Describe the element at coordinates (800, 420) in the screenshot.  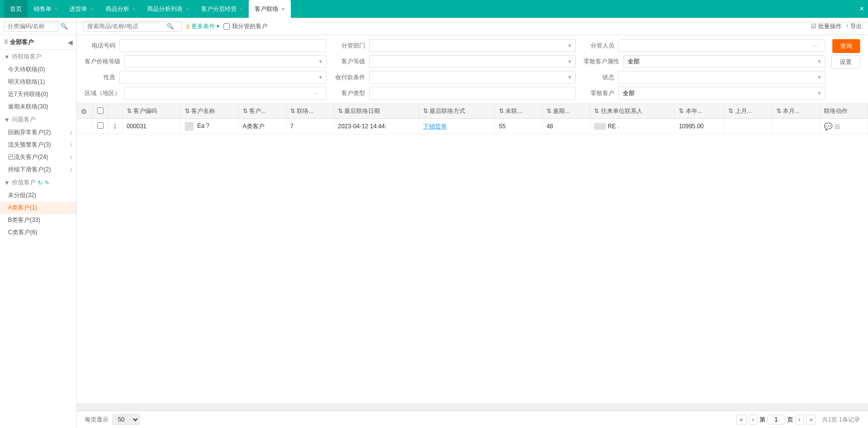
I see `next-page-btn: ›` at that location.